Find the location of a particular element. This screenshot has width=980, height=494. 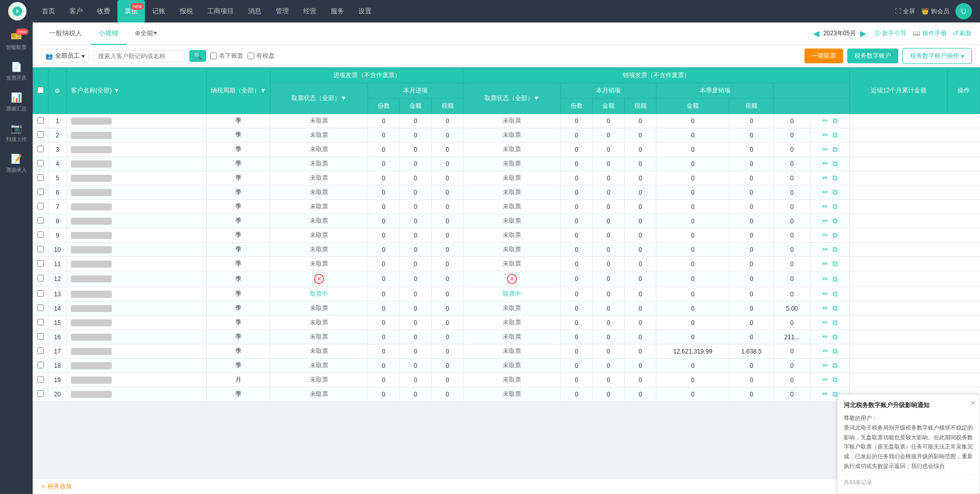

select-all-checkbox is located at coordinates (41, 90).